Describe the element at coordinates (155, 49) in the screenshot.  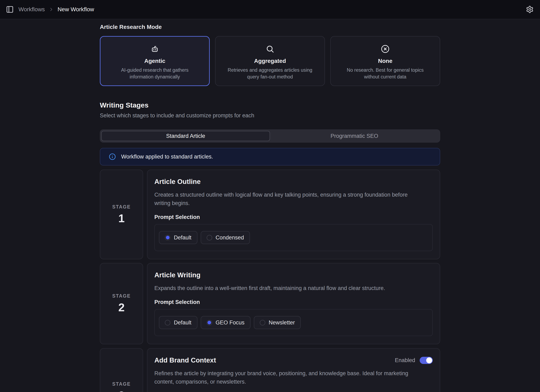
I see `bot-icon` at that location.